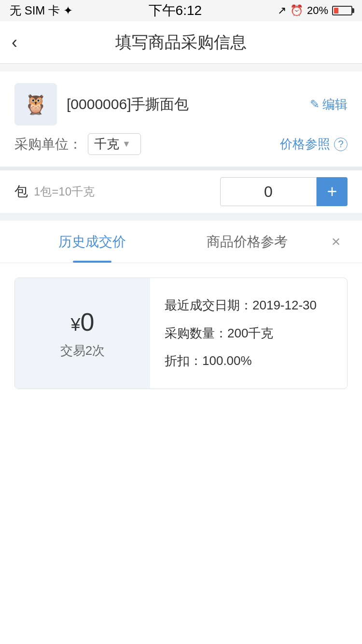  Describe the element at coordinates (315, 104) in the screenshot. I see `edit-icon: ✎` at that location.